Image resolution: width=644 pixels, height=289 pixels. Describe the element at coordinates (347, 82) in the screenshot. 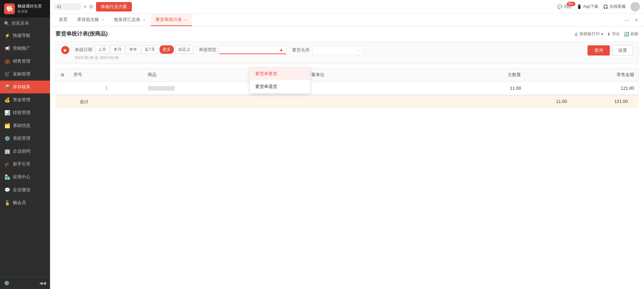

I see `data-table: ⚙ 序号 商品 主计量单位 主数量 零售金额 1` at that location.